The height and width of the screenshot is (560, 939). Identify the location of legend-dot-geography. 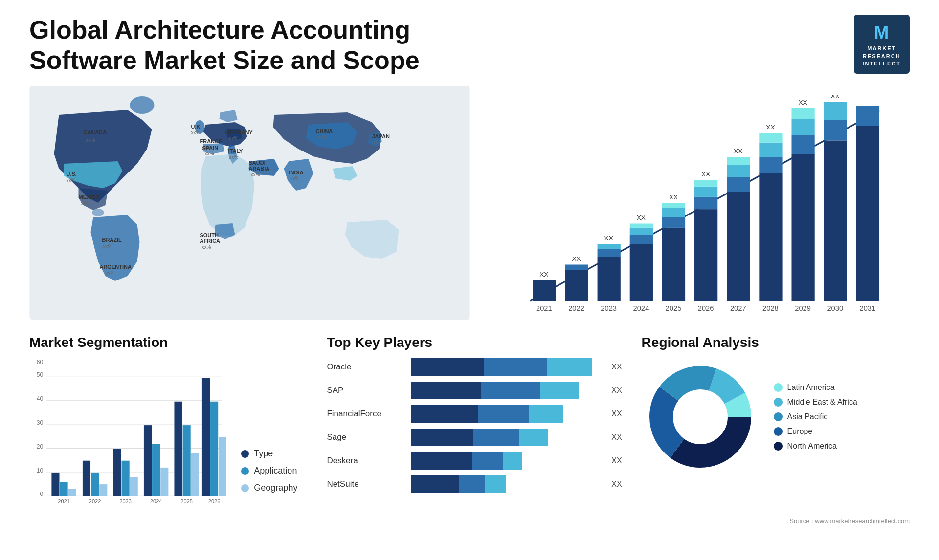
(245, 488).